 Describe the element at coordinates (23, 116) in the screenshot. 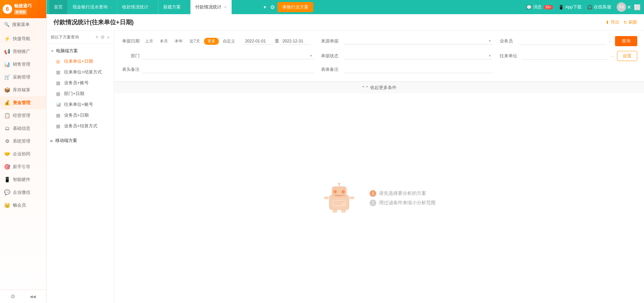

I see `sidebar-item-operations: 📋 经营管理` at that location.